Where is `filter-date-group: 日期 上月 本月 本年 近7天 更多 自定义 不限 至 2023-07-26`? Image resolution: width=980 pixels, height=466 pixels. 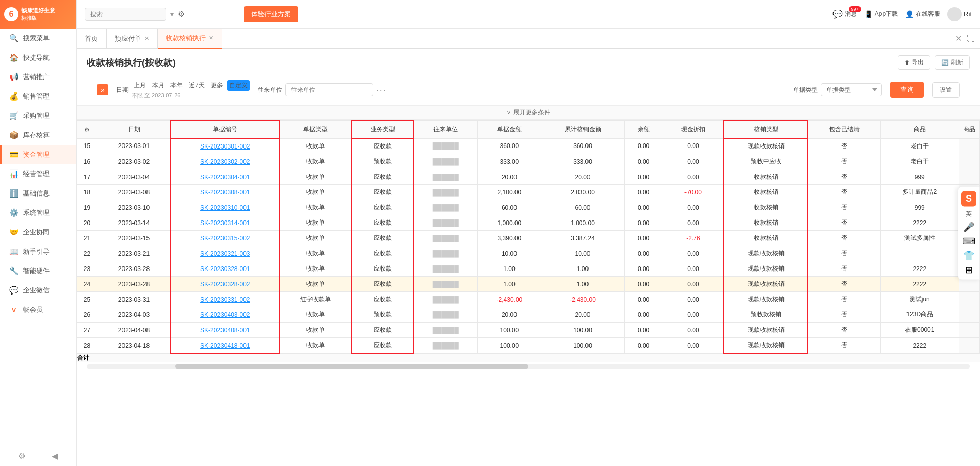
filter-date-group: 日期 上月 本月 本年 近7天 更多 自定义 不限 至 2023-07-26 is located at coordinates (183, 90).